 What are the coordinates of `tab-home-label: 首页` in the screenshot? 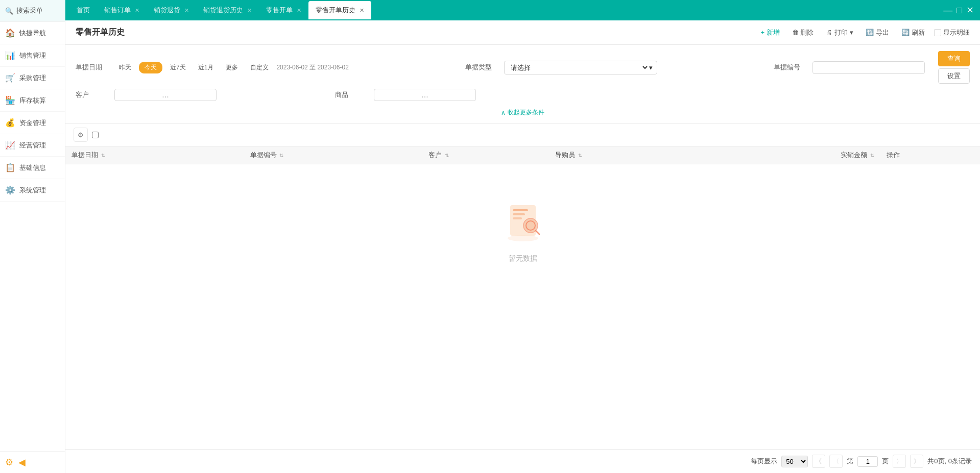 It's located at (83, 10).